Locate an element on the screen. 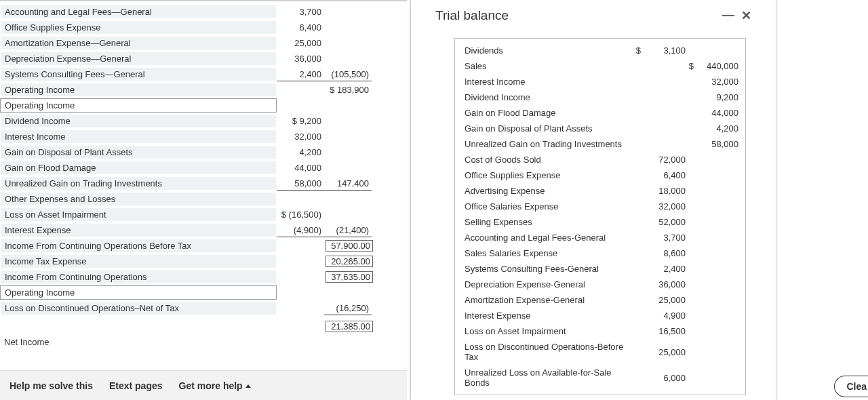 The width and height of the screenshot is (868, 400). row-label: Systems Consulting Fees—General is located at coordinates (138, 75).